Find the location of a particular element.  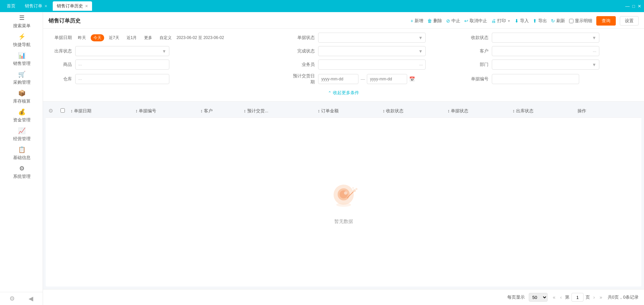

sidebar-bottom: ⚙ ◀ is located at coordinates (22, 299).